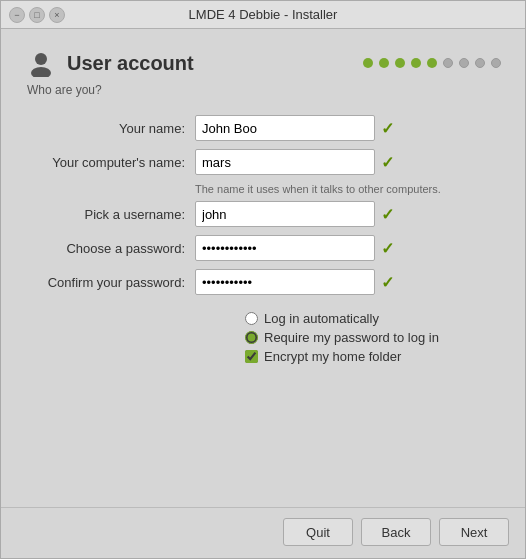  I want to click on encrypt-checkbox, so click(252, 356).